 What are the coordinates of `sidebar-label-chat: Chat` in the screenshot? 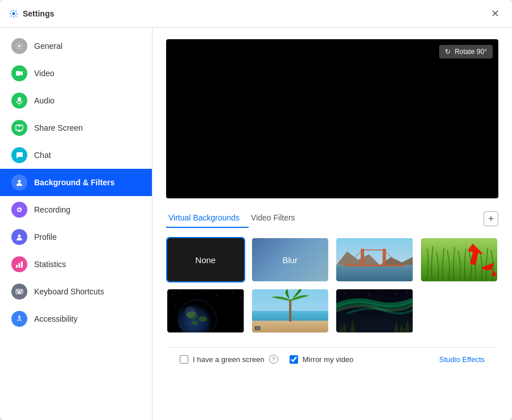 It's located at (43, 155).